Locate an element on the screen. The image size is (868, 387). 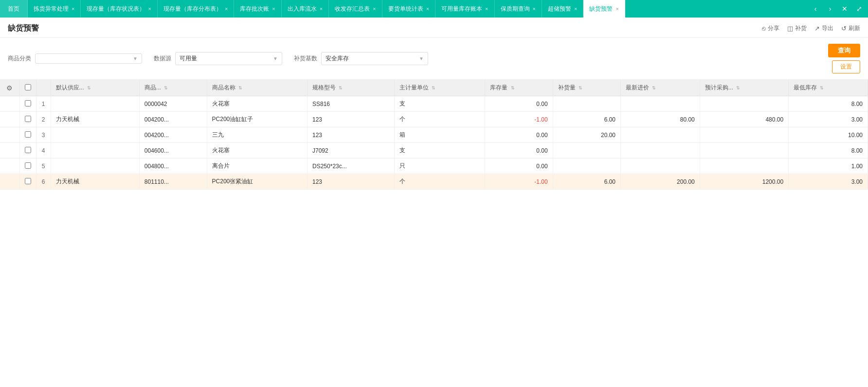
col-latest-price: 最新进价 ⇅ is located at coordinates (661, 88).